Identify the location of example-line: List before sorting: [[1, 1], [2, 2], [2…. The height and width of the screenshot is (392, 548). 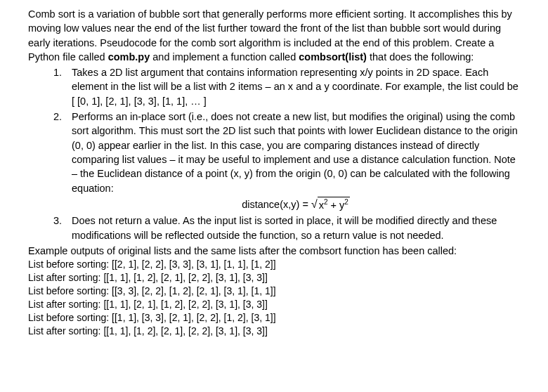
(274, 318).